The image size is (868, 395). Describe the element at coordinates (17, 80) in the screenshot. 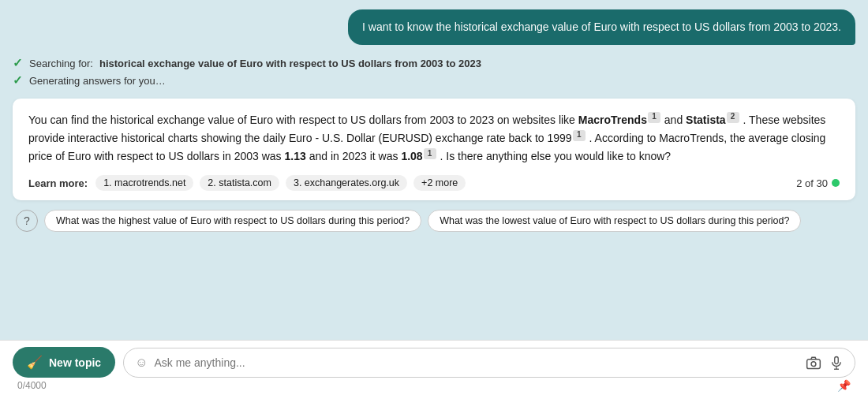

I see `check-icon-generate: ✓` at that location.